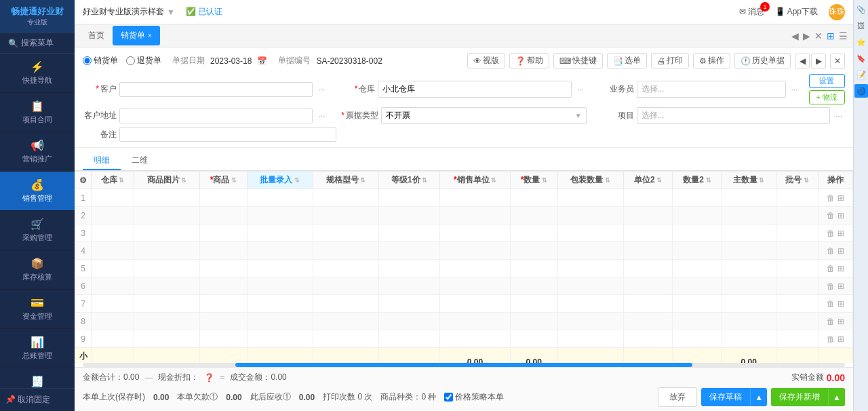 The width and height of the screenshot is (868, 411). What do you see at coordinates (712, 61) in the screenshot?
I see `ops-btn: ⚙ 操作` at bounding box center [712, 61].